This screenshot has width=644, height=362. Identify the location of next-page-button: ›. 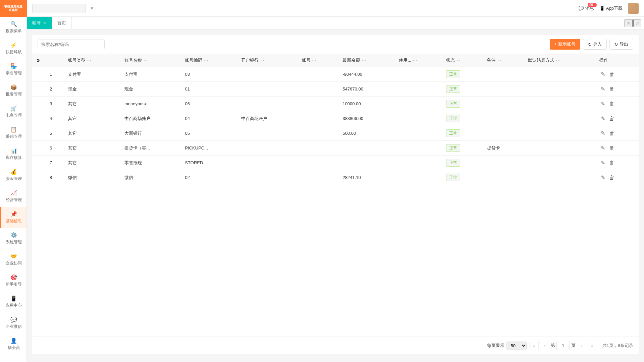
(582, 346).